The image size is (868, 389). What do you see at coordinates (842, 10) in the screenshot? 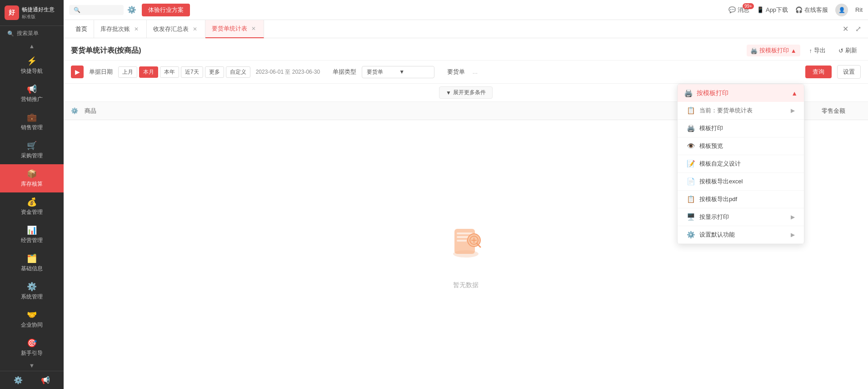
I see `user-avatar: 👤` at bounding box center [842, 10].